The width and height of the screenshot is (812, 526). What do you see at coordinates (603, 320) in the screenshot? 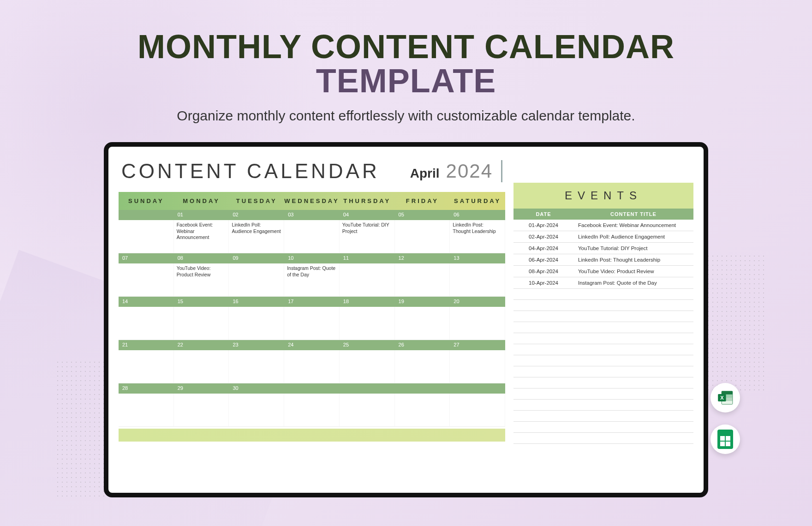
I see `events-panel: EVENTS DATE CONTENT TITLE 01-Apr-2024Fac…` at bounding box center [603, 320].